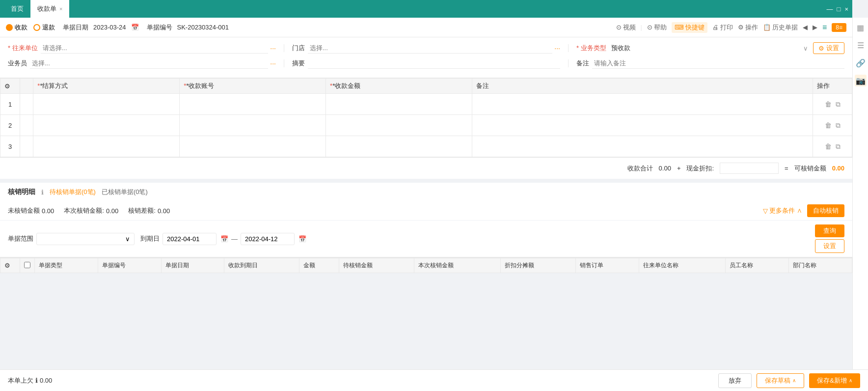  I want to click on receipt-type-group: 收款 退款, so click(30, 28).